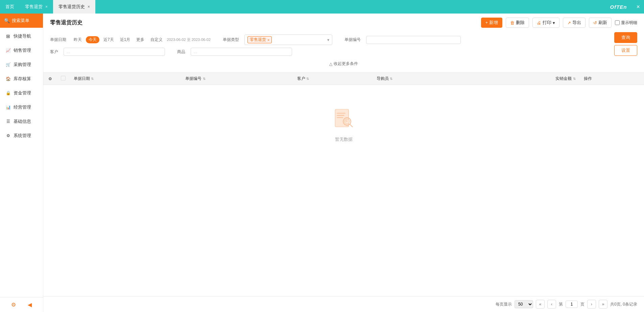 This screenshot has height=312, width=644. What do you see at coordinates (125, 79) in the screenshot?
I see `th-voucher-date: 单据日期 ⇅` at bounding box center [125, 79].